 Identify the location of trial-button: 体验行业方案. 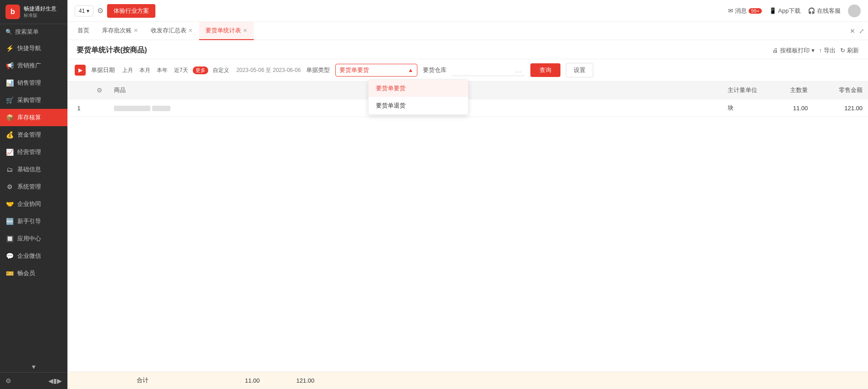
(131, 11).